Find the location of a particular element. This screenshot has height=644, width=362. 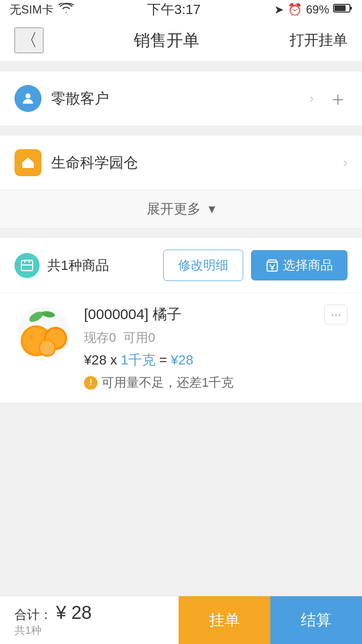

warehouse-row: 生命科学园仓 › is located at coordinates (181, 163).